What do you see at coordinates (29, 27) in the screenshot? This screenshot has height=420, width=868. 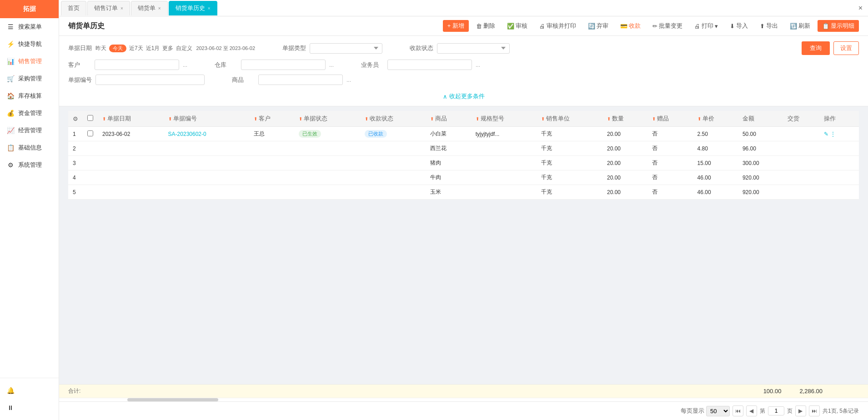 I see `sidebar-item-search-menu: ☰ 搜索菜单` at bounding box center [29, 27].